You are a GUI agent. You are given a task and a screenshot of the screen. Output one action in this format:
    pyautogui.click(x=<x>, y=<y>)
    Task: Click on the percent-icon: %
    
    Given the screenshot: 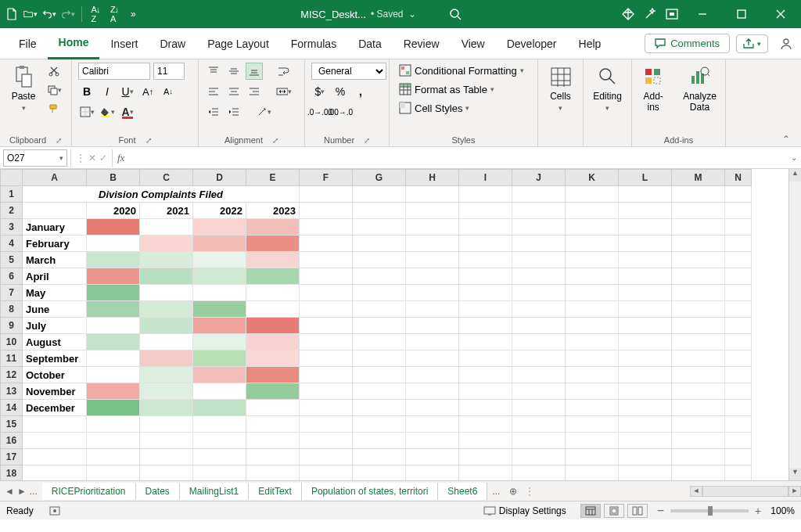 What is the action you would take?
    pyautogui.click(x=340, y=92)
    